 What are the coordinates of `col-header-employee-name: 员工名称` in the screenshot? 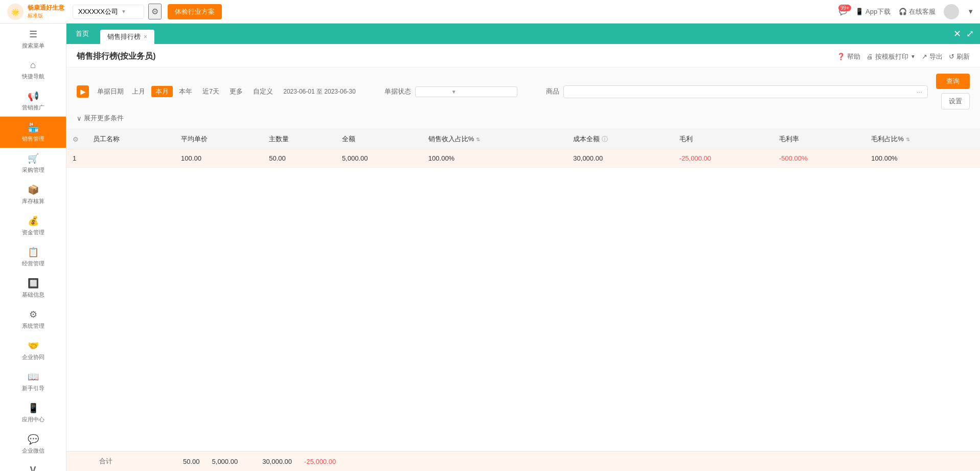 It's located at (131, 139).